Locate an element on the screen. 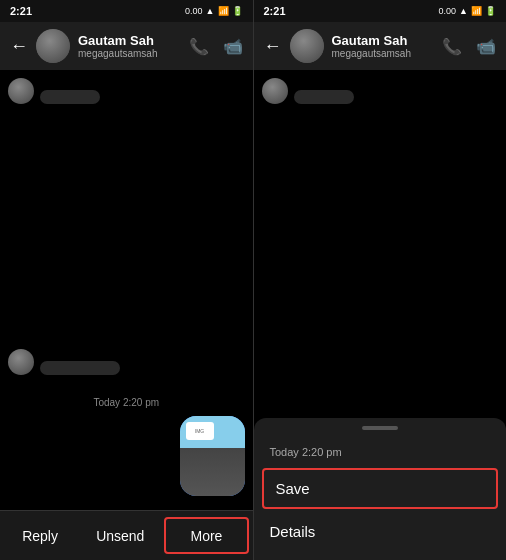 The width and height of the screenshot is (506, 560). status-time-right: 2:21 is located at coordinates (275, 11).